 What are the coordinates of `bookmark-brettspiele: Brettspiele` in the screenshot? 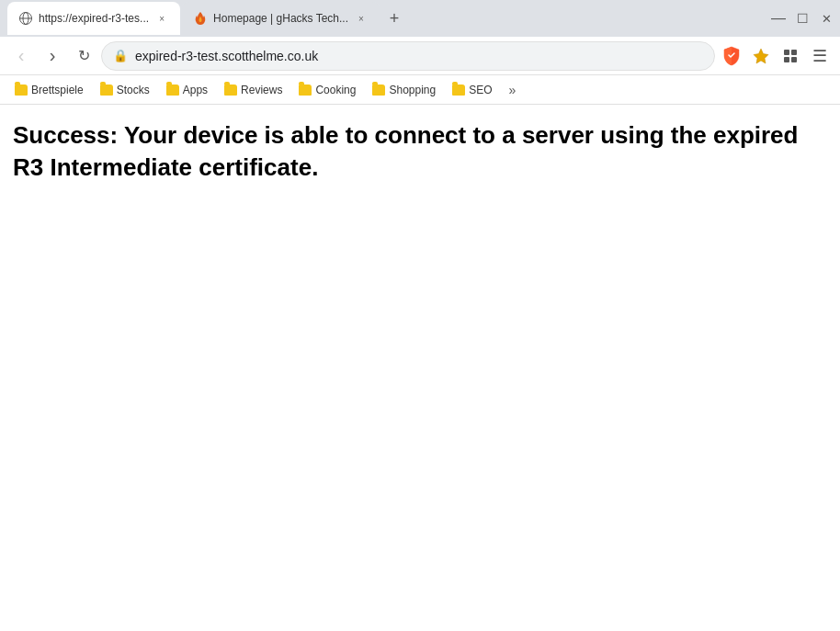 It's located at (50, 90).